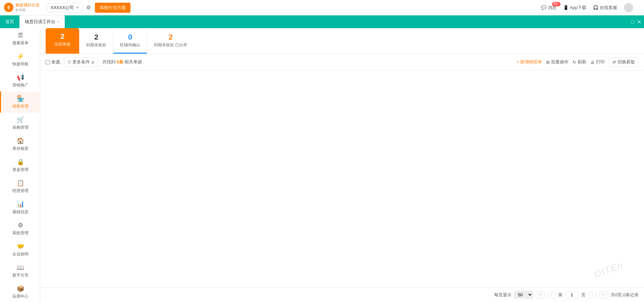 The height and width of the screenshot is (302, 644). Describe the element at coordinates (544, 7) in the screenshot. I see `message-icon: 💬` at that location.